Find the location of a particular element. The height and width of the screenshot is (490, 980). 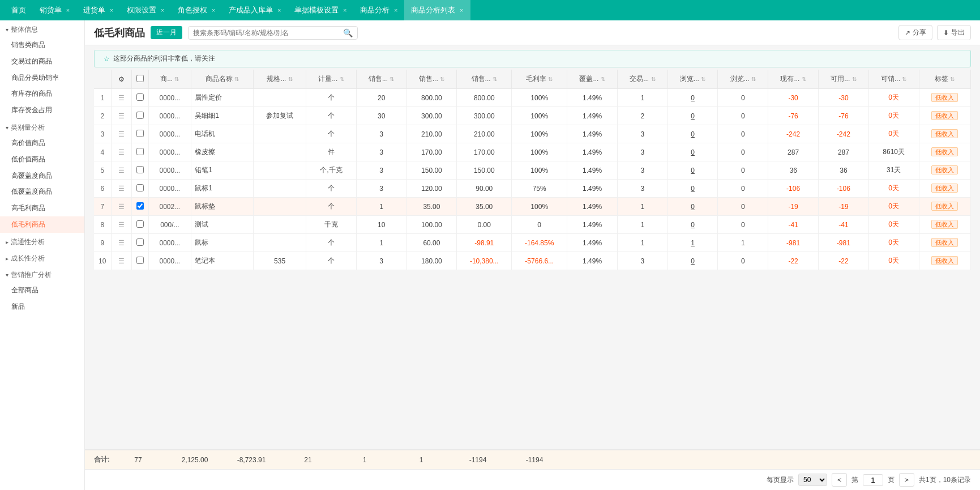

sidebar-group-growth: ▸ 成长性分析 is located at coordinates (42, 257).